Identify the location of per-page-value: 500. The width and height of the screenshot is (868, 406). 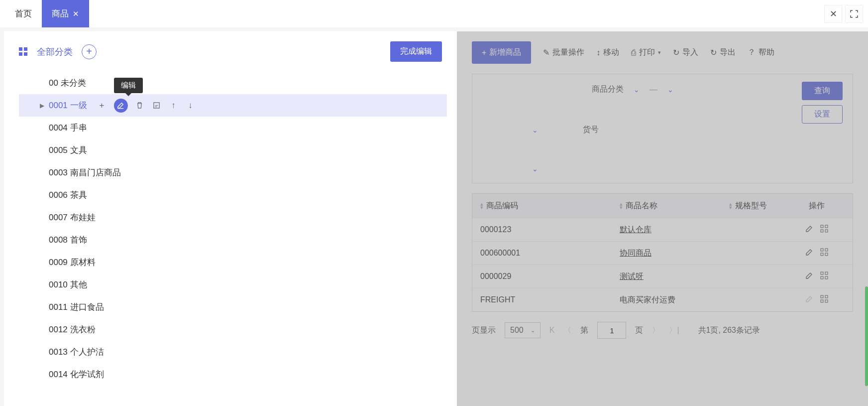
(517, 330).